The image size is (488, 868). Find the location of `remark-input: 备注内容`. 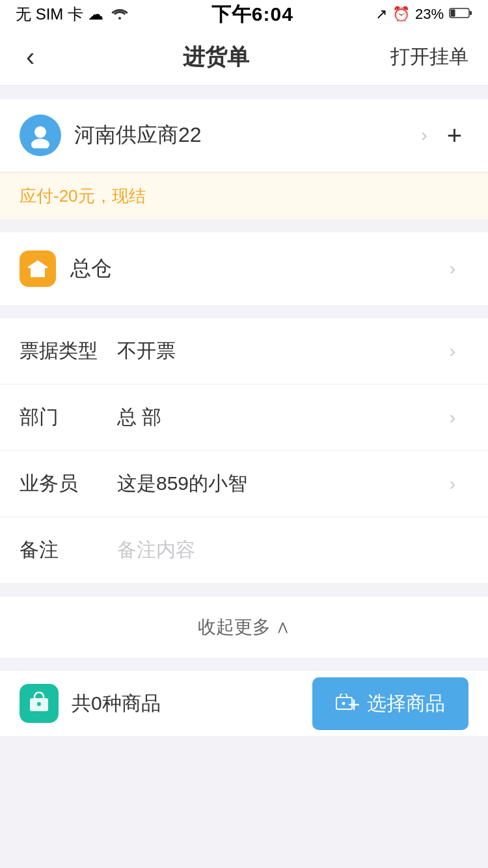

remark-input: 备注内容 is located at coordinates (283, 550).